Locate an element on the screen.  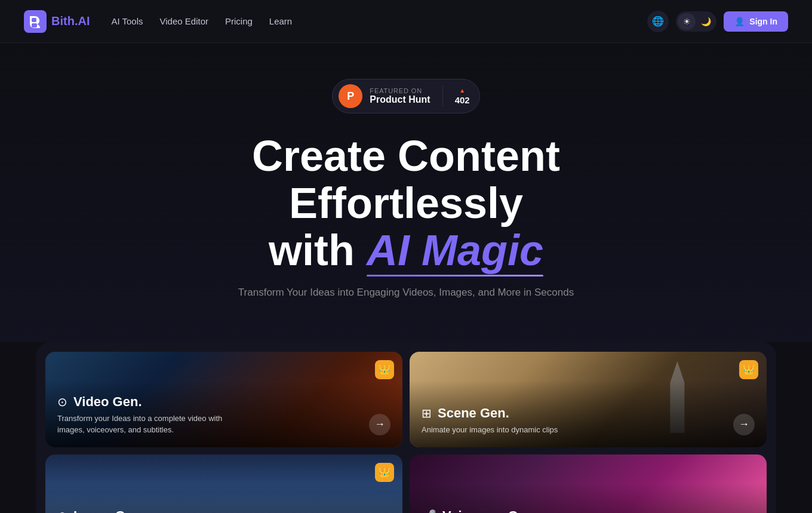
nav-item-ai-tools: AI Tools is located at coordinates (127, 21).